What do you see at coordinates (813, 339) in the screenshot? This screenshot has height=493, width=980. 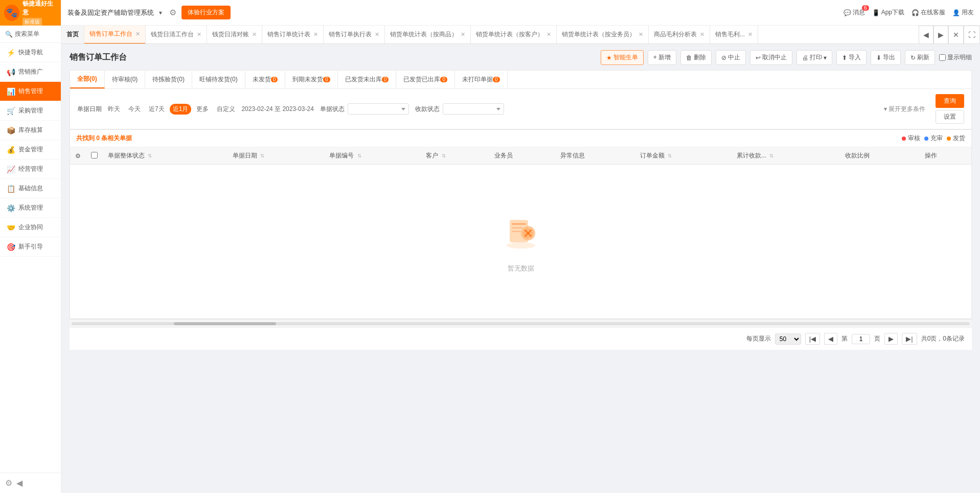 I see `page-first-button: |◀` at bounding box center [813, 339].